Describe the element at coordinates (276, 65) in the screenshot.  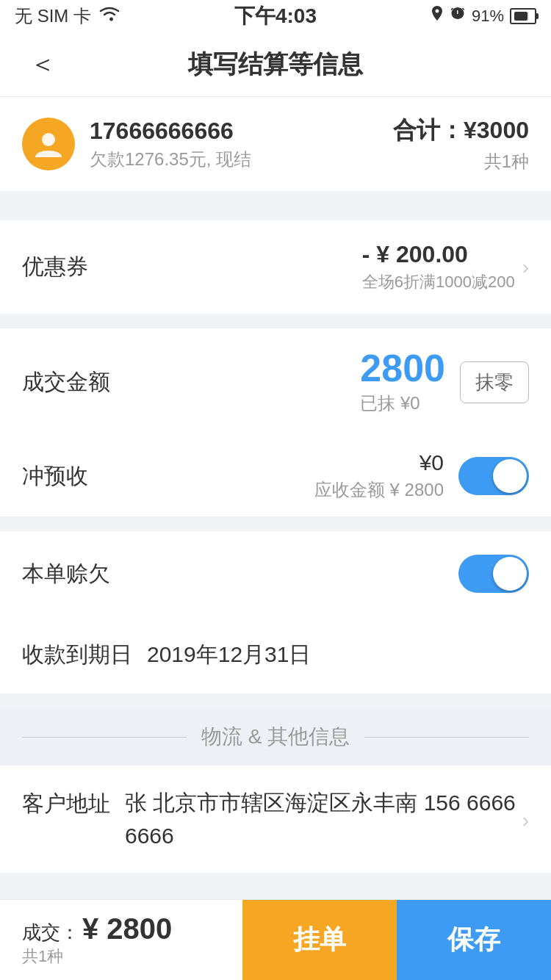
I see `page-title: 填写结算等信息` at that location.